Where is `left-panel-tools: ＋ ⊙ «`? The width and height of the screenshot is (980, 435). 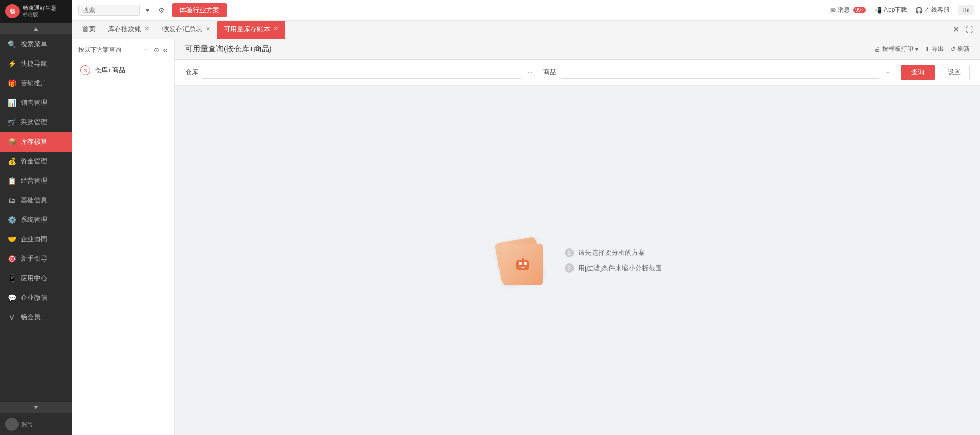 left-panel-tools: ＋ ⊙ « is located at coordinates (155, 50).